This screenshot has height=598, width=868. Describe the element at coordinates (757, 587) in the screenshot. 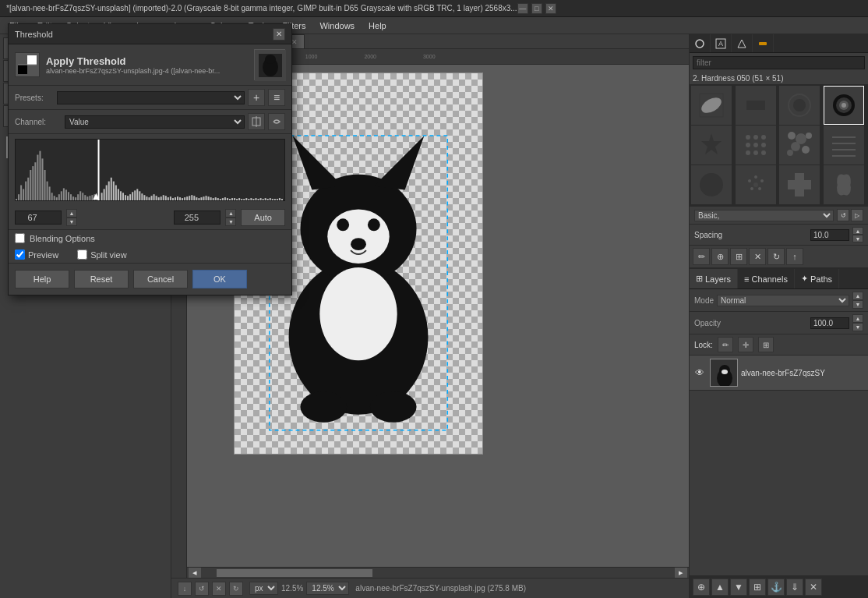

I see `duplicate-layer-button: ⊞` at that location.